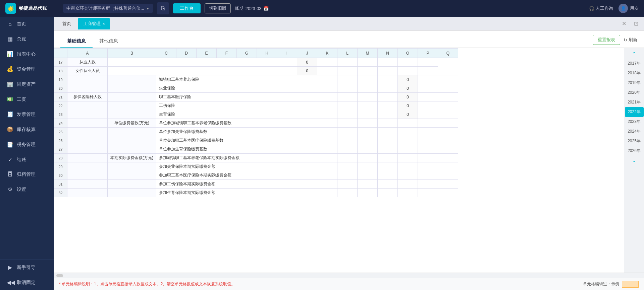  Describe the element at coordinates (109, 42) in the screenshot. I see `sub-tab-other: 其他信息` at that location.